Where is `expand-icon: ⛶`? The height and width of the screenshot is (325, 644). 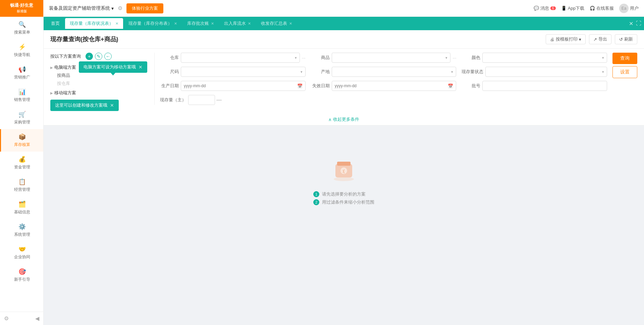 expand-icon: ⛶ is located at coordinates (639, 23).